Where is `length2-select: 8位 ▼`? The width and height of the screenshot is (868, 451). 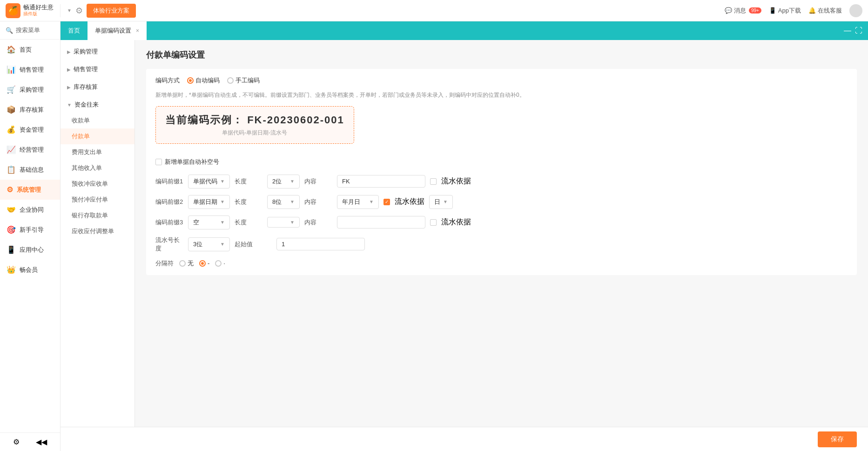 length2-select: 8位 ▼ is located at coordinates (283, 202).